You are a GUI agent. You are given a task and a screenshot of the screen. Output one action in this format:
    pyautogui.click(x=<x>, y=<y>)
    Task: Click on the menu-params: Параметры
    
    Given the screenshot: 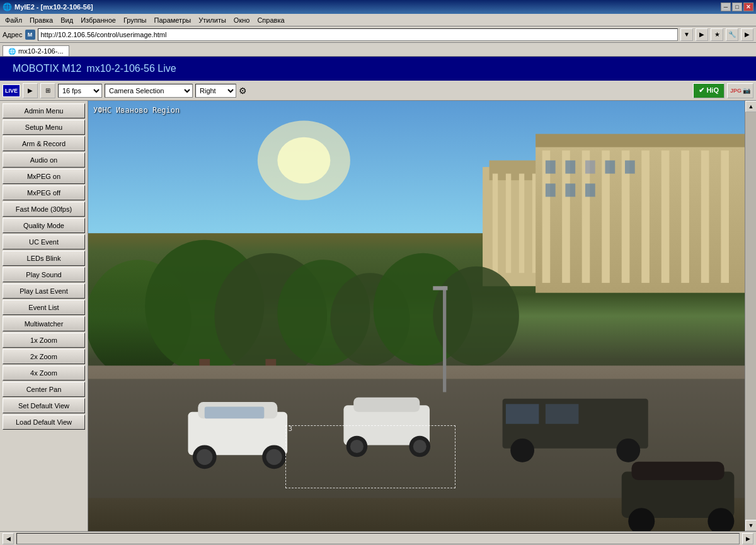 What is the action you would take?
    pyautogui.click(x=173, y=20)
    